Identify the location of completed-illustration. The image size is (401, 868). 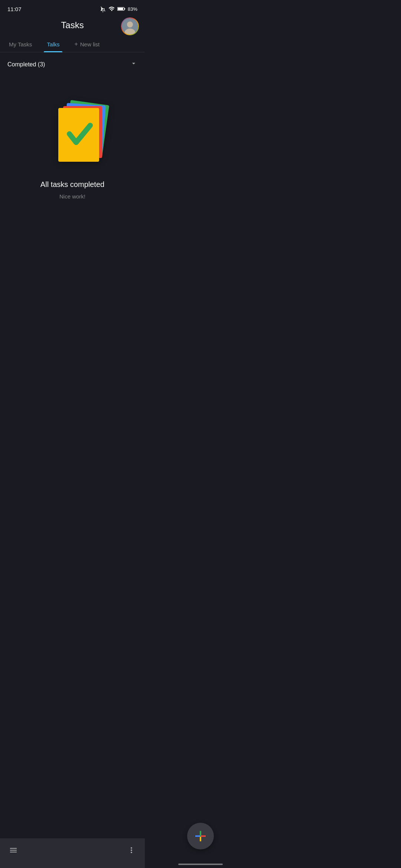
(80, 139).